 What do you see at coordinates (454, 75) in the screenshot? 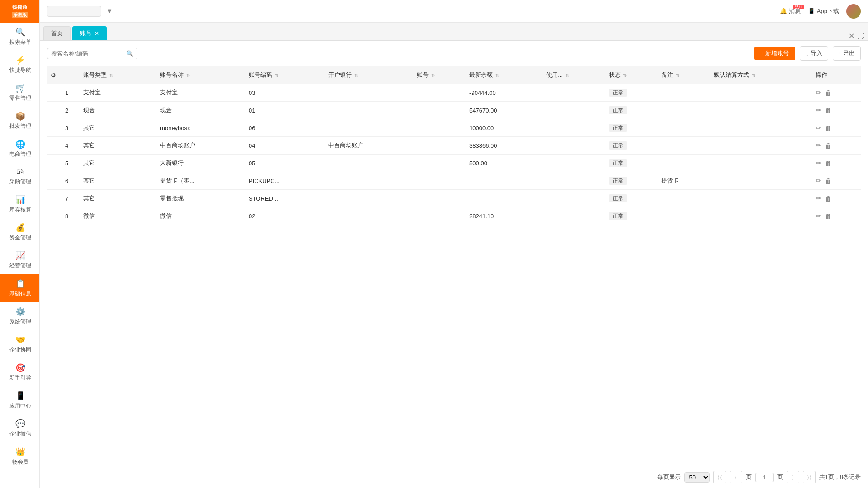
I see `table-header-row: ⚙ 账号类型 ⇅ 账号名称 ⇅ 账号编码 ⇅ 开户银行 ⇅ 账号 ⇅ 最新余额 …` at bounding box center [454, 75].